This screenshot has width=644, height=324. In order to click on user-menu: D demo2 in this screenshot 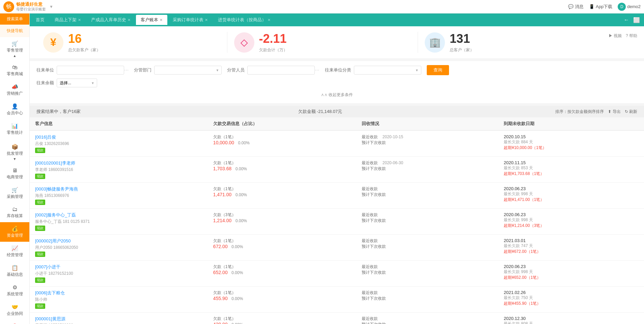, I will do `click(629, 7)`.